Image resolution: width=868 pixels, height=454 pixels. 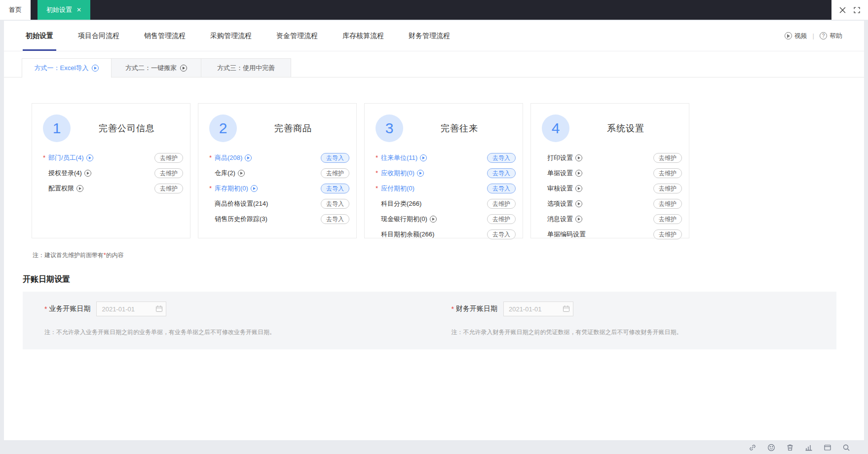 What do you see at coordinates (809, 448) in the screenshot?
I see `stats-icon` at bounding box center [809, 448].